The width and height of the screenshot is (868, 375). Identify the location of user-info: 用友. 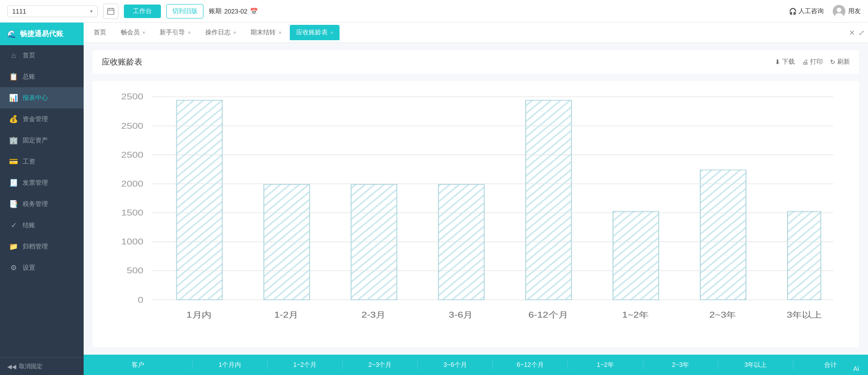
(847, 11).